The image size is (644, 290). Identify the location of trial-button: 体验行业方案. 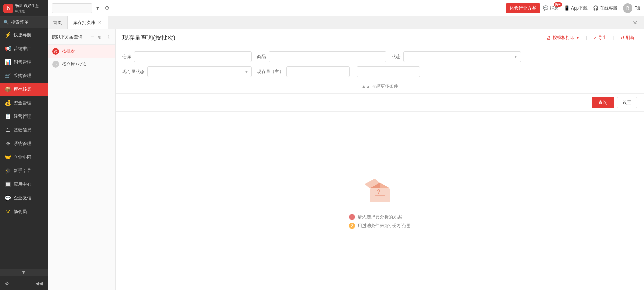
(523, 8).